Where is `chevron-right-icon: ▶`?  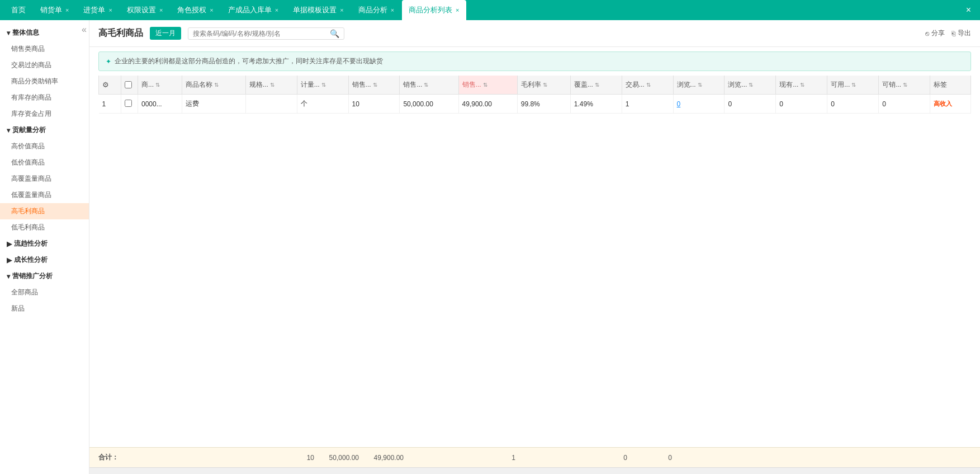
chevron-right-icon: ▶ is located at coordinates (9, 244).